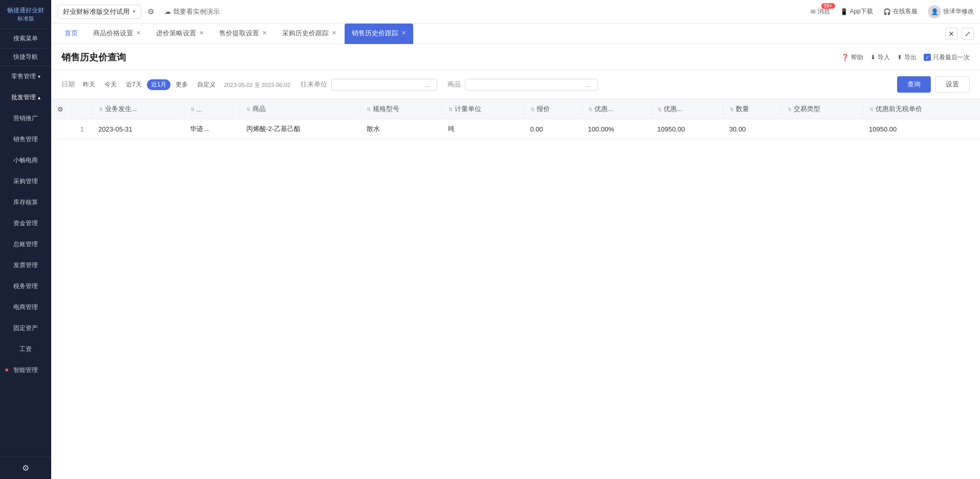 Image resolution: width=980 pixels, height=479 pixels. Describe the element at coordinates (26, 39) in the screenshot. I see `sidebar-item-search: 搜索菜单` at that location.